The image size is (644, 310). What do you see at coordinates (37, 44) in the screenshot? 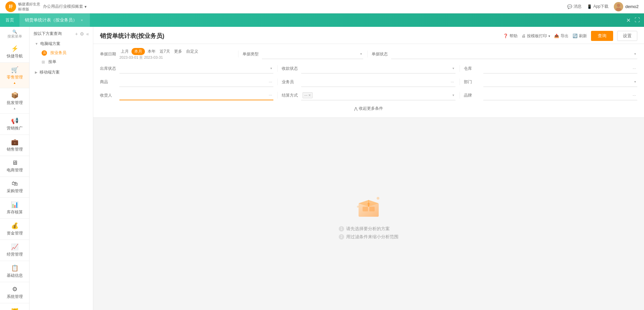
I see `pc-expand-arrow-icon: ▼` at bounding box center [37, 44].